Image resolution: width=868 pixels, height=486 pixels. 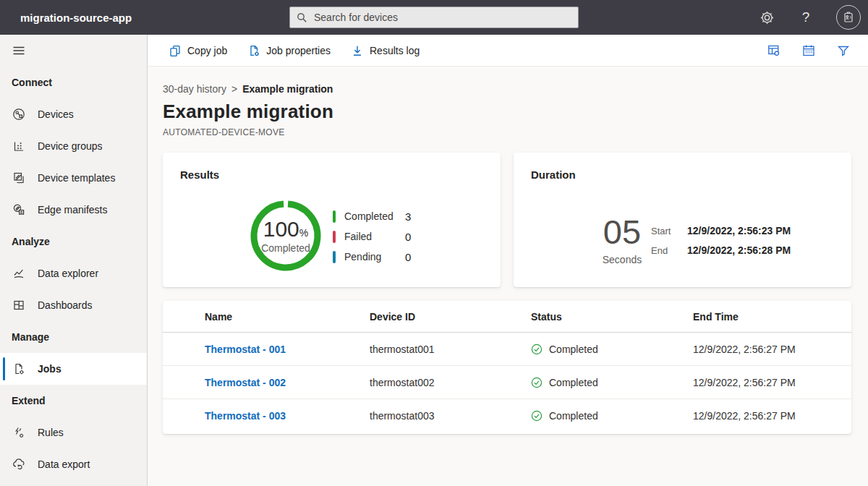 I want to click on copy-job-button: Copy job, so click(x=198, y=51).